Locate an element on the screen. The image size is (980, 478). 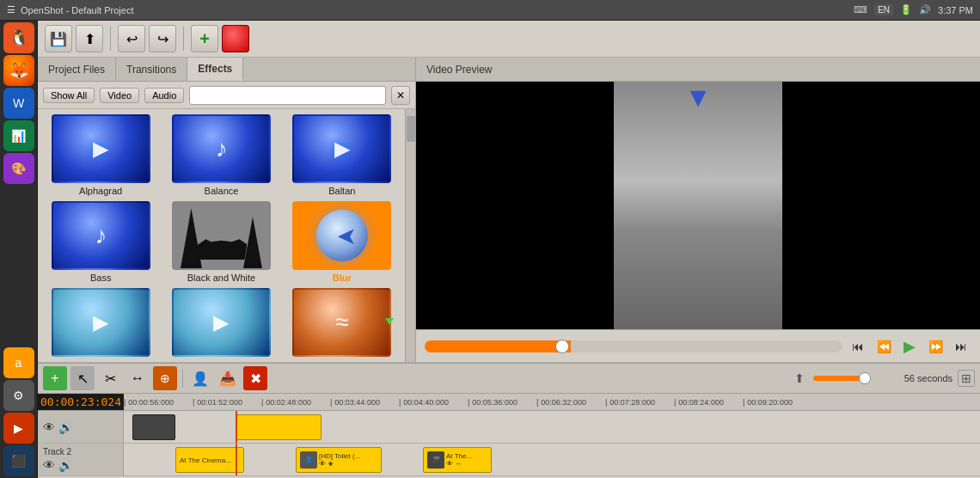
app-icon-openshot: ▶ is located at coordinates (19, 428).